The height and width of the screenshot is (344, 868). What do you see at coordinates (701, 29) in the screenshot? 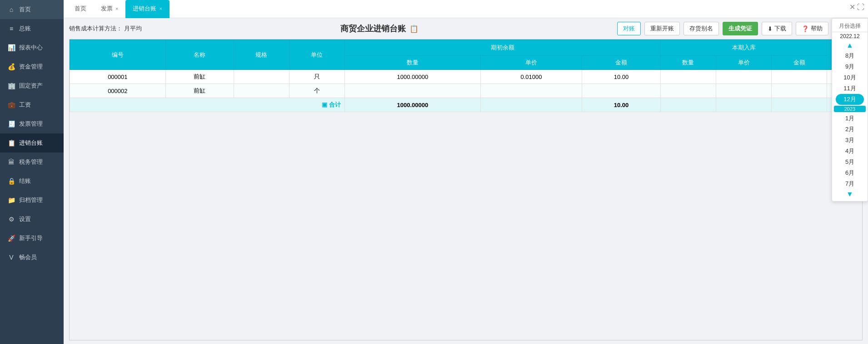
I see `save-alias-button: 存货别名` at bounding box center [701, 29].